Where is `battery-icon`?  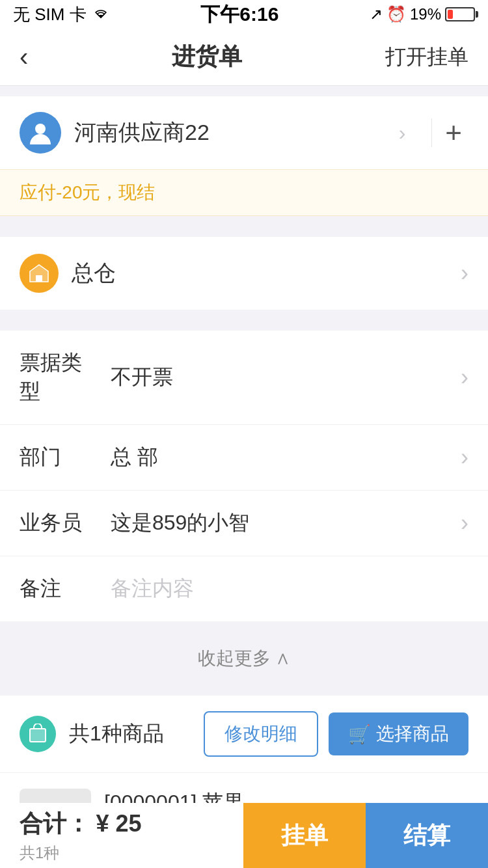
battery-icon is located at coordinates (460, 14).